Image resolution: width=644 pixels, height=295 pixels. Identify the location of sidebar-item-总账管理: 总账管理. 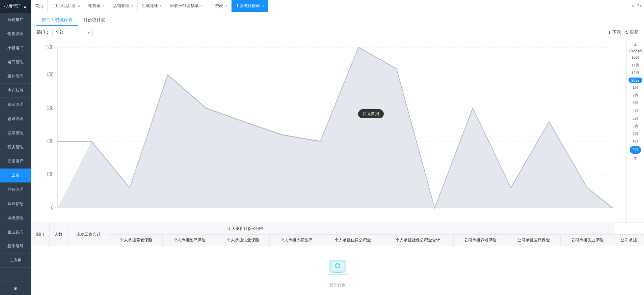
(16, 119).